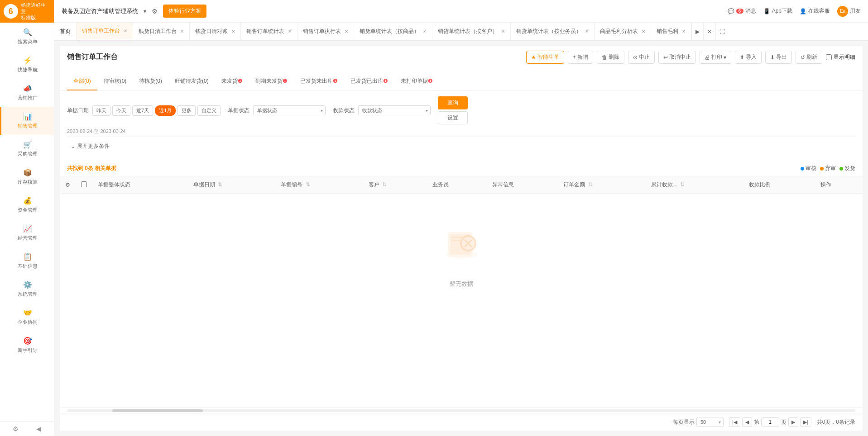 The image size is (868, 436). Describe the element at coordinates (326, 32) in the screenshot. I see `tab-sales-exec: 销售订单执行表 ✕` at that location.